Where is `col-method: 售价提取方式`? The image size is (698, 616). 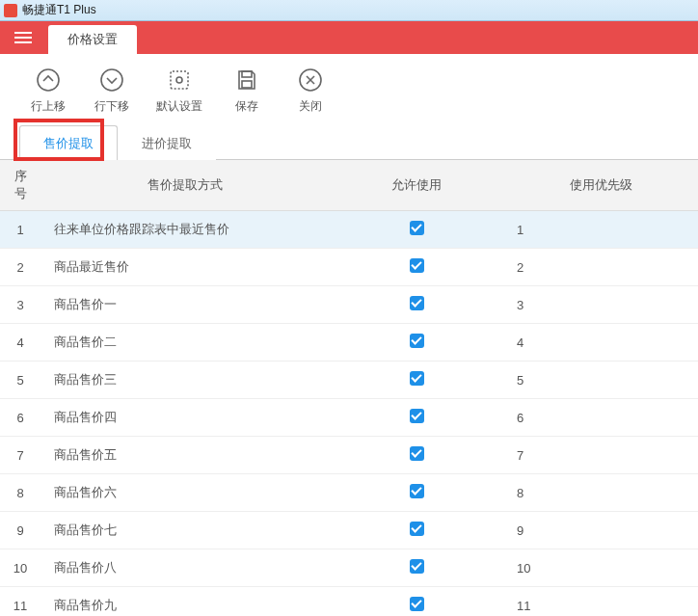
col-method: 售价提取方式 is located at coordinates (185, 185).